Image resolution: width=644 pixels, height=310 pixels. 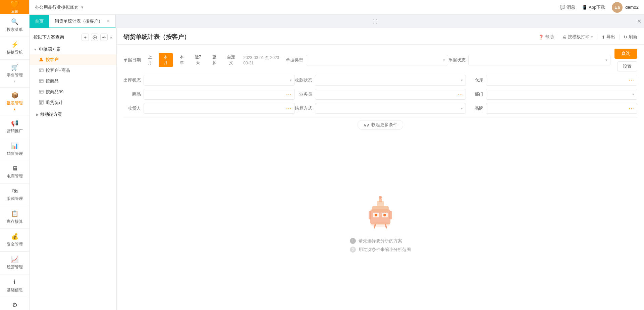 I want to click on sidebar-item-label: 批发管理, so click(x=15, y=103).